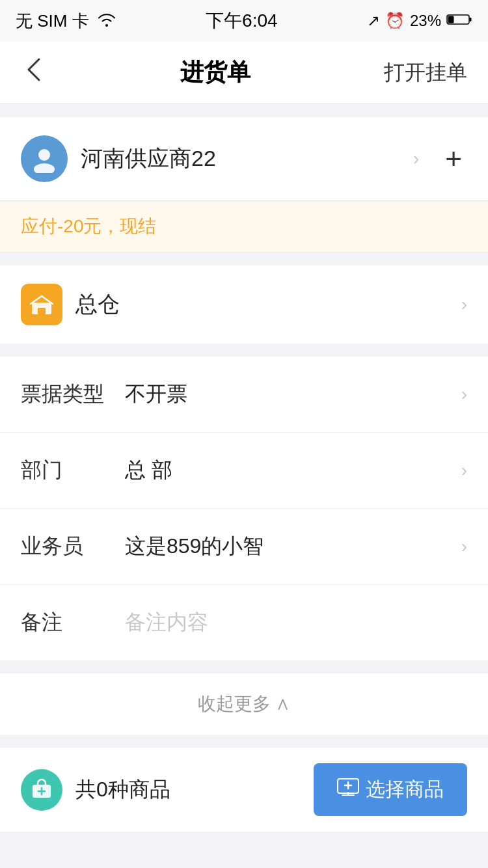  What do you see at coordinates (242, 21) in the screenshot?
I see `status-time: 下午6:04` at bounding box center [242, 21].